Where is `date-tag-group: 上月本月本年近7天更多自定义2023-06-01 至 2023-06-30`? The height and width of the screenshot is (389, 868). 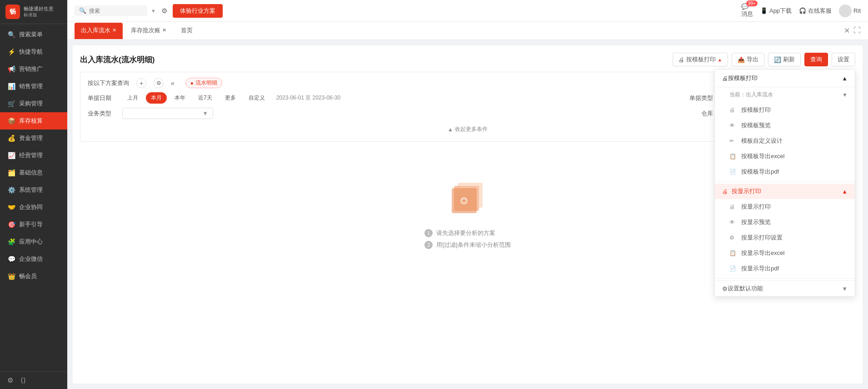 date-tag-group: 上月本月本年近7天更多自定义2023-06-01 至 2023-06-30 is located at coordinates (259, 98).